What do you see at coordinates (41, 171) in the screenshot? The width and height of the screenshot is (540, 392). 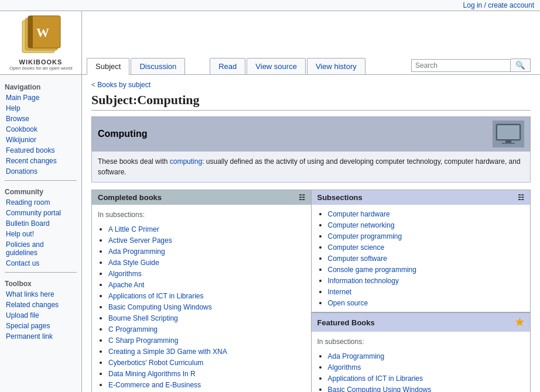 I see `sidebar-item-donations: Donations` at bounding box center [41, 171].